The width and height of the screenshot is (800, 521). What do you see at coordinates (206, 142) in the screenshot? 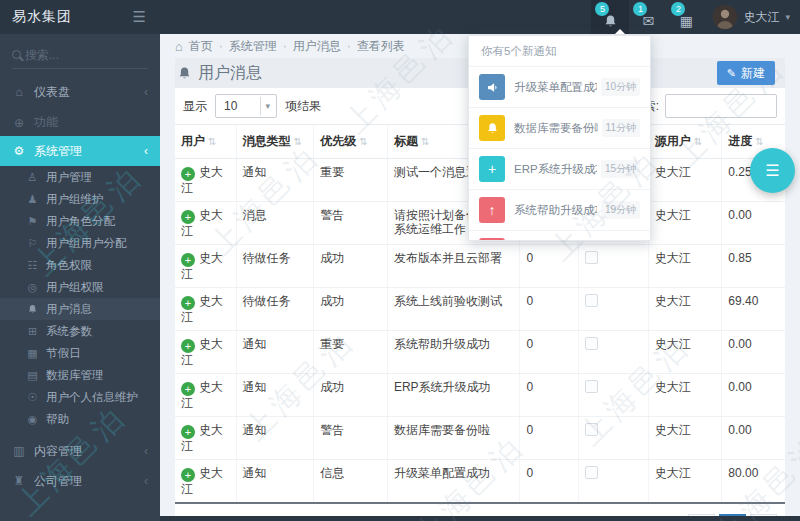
I see `col-user: 用户⇅` at bounding box center [206, 142].